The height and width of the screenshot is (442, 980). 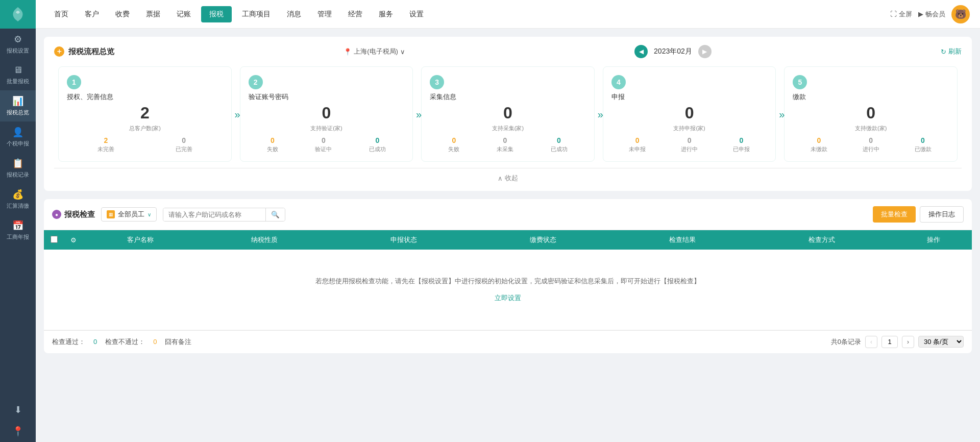 What do you see at coordinates (407, 240) in the screenshot?
I see `th-declare-status: 申报状态 ▼` at bounding box center [407, 240].